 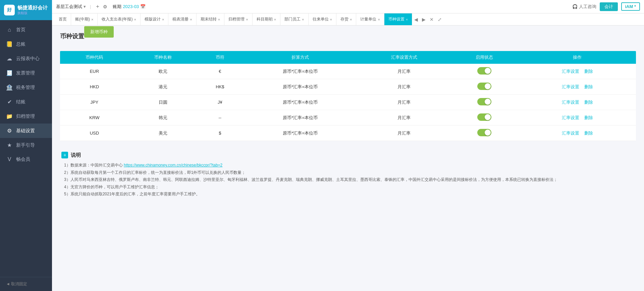 What do you see at coordinates (584, 7) in the screenshot?
I see `help-btn: 🎧 人工咨询` at bounding box center [584, 7].